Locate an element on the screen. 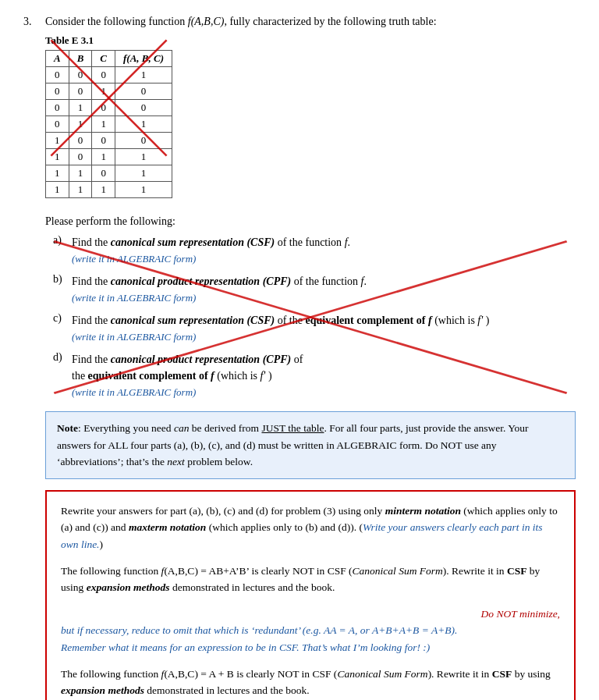 This screenshot has height=700, width=599. col-header-c: C is located at coordinates (104, 59).